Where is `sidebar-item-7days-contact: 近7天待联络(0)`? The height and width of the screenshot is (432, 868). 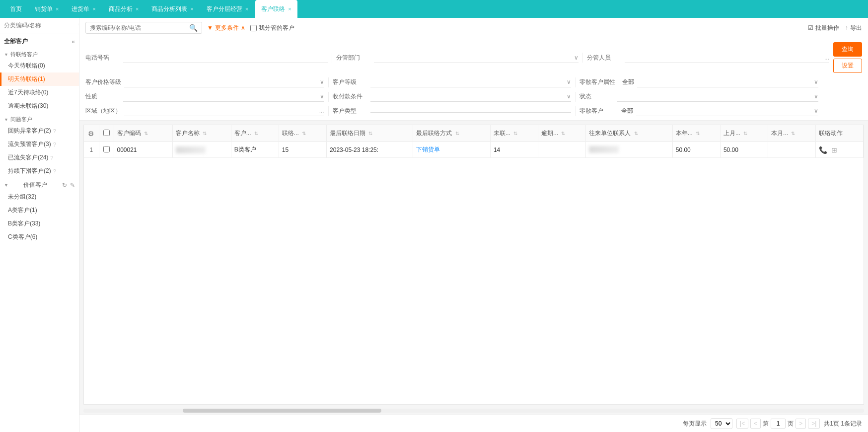 sidebar-item-7days-contact: 近7天待联络(0) is located at coordinates (40, 92).